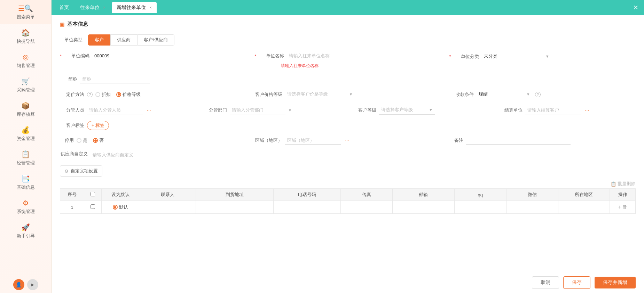 The image size is (644, 293). What do you see at coordinates (235, 207) in the screenshot?
I see `address-input` at bounding box center [235, 207].